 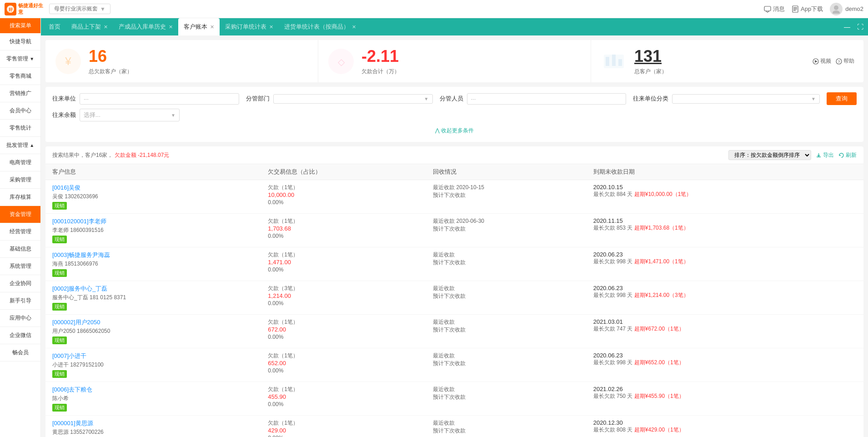 I want to click on due-date-3: 2020.06.23, so click(x=725, y=288).